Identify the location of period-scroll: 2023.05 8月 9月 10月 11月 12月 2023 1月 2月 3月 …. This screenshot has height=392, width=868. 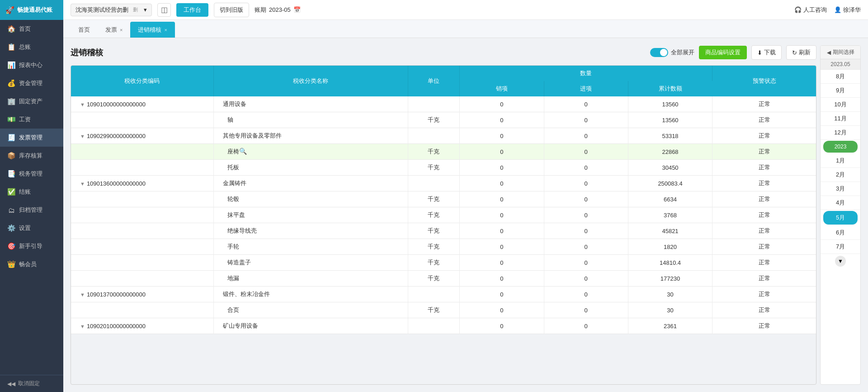
(840, 222).